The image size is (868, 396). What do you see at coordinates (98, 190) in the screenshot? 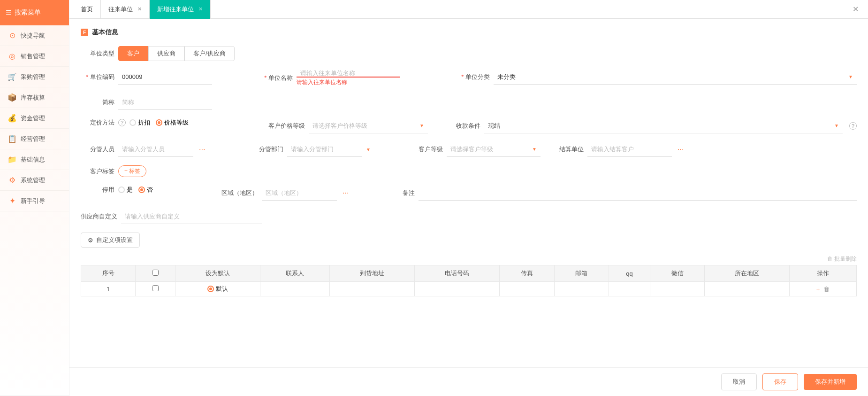
I see `disabled-label: 停用` at bounding box center [98, 190].